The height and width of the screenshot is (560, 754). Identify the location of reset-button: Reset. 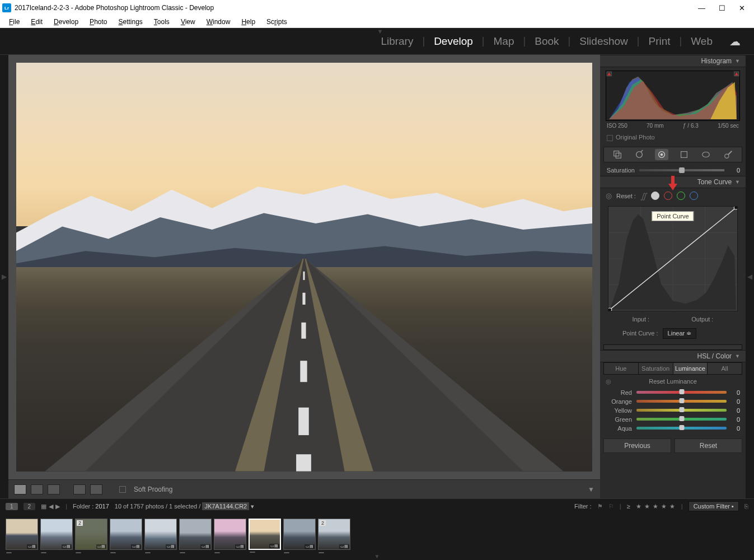
(709, 446).